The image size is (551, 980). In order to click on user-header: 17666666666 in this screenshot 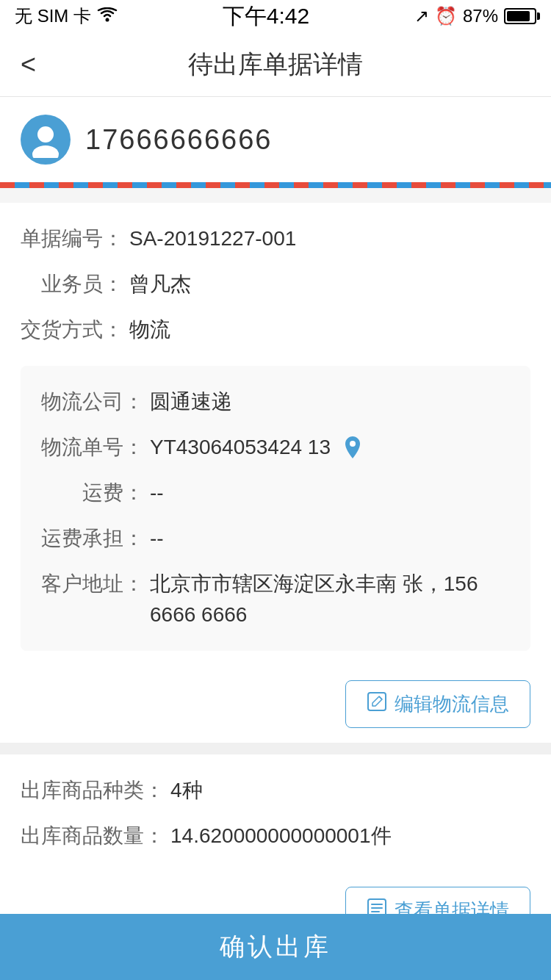, I will do `click(276, 140)`.